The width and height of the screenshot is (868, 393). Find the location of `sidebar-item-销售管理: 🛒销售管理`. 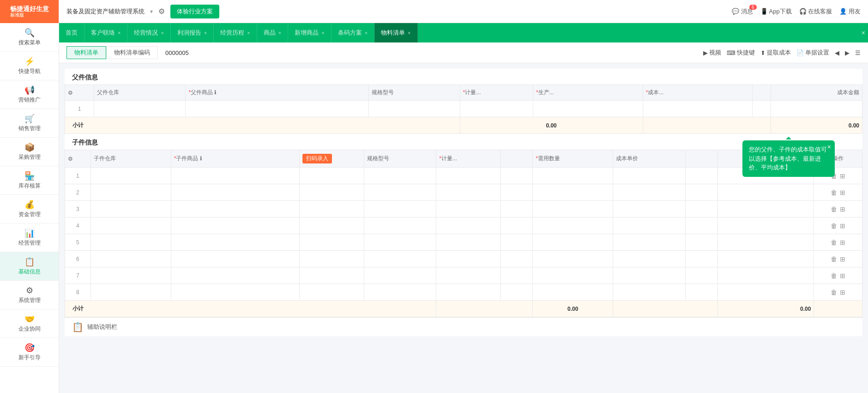

sidebar-item-销售管理: 🛒销售管理 is located at coordinates (30, 123).